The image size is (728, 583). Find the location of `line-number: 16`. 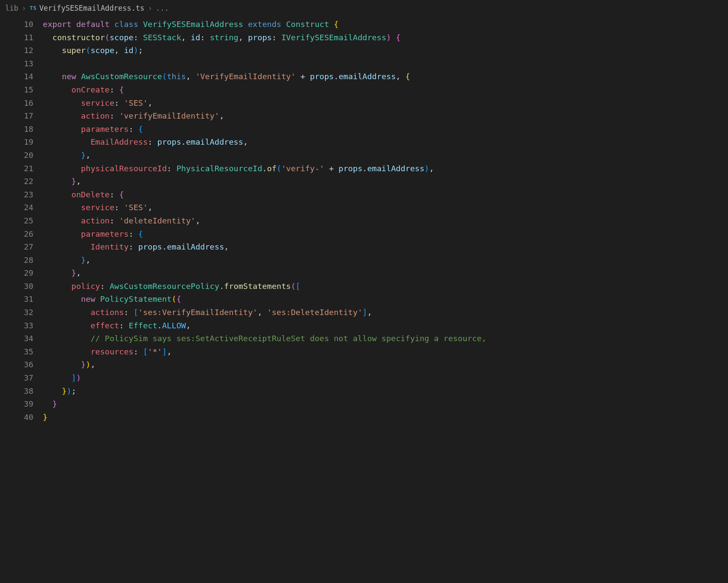

line-number: 16 is located at coordinates (17, 104).